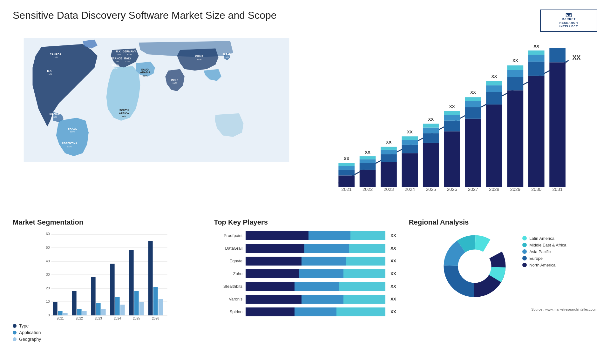 The height and width of the screenshot is (364, 610). I want to click on legend-geography: Geography, so click(107, 339).